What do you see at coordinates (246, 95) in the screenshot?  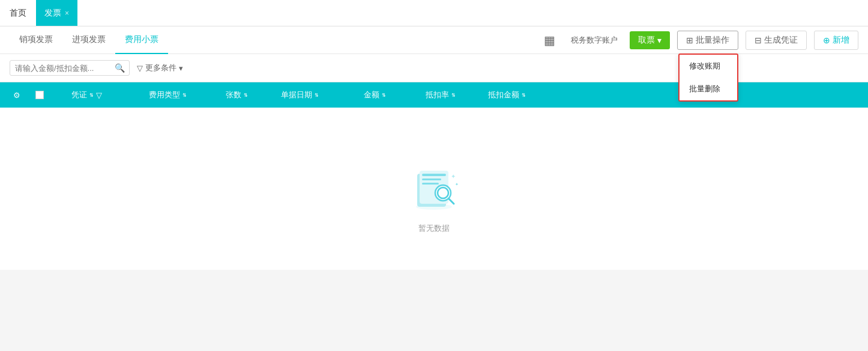 I see `sort-arrows-count: ⇅` at bounding box center [246, 95].